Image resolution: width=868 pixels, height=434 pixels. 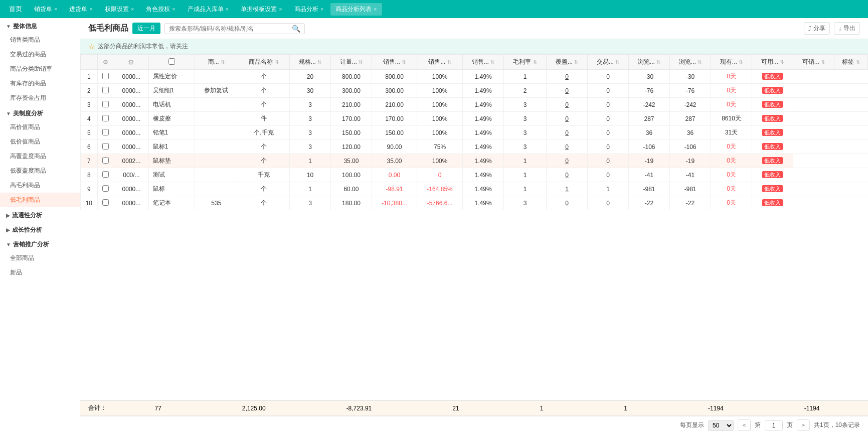 What do you see at coordinates (119, 9) in the screenshot?
I see `nav-permission: 权限设置×` at bounding box center [119, 9].